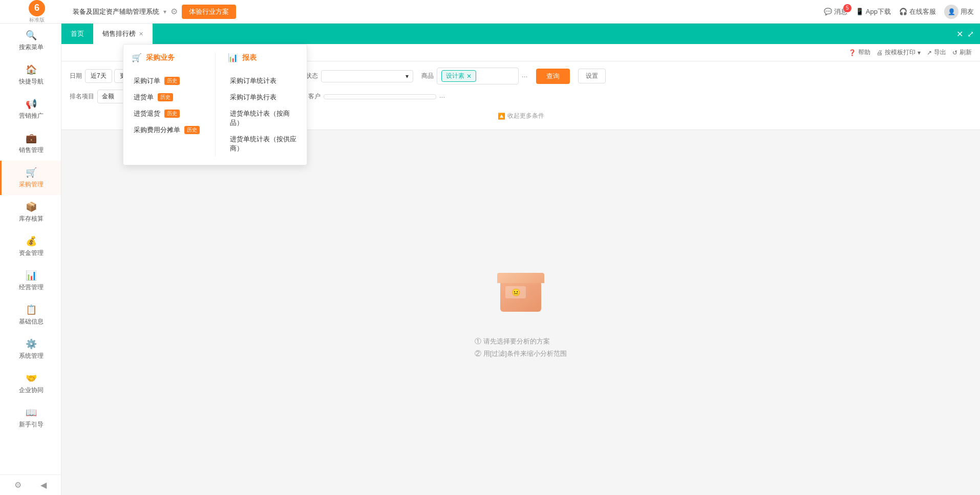  What do you see at coordinates (249, 58) in the screenshot?
I see `reports-header-label: 报表` at bounding box center [249, 58].